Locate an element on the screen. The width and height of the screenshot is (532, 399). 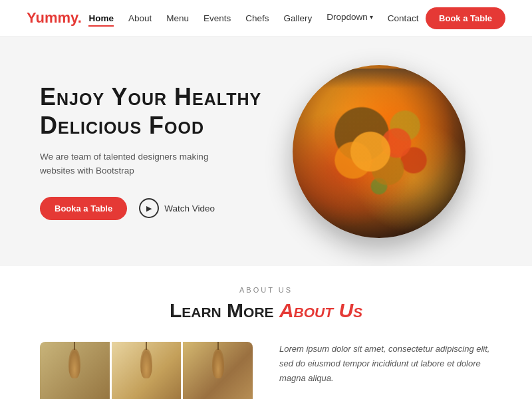
nav-item-home: Home is located at coordinates (101, 18).